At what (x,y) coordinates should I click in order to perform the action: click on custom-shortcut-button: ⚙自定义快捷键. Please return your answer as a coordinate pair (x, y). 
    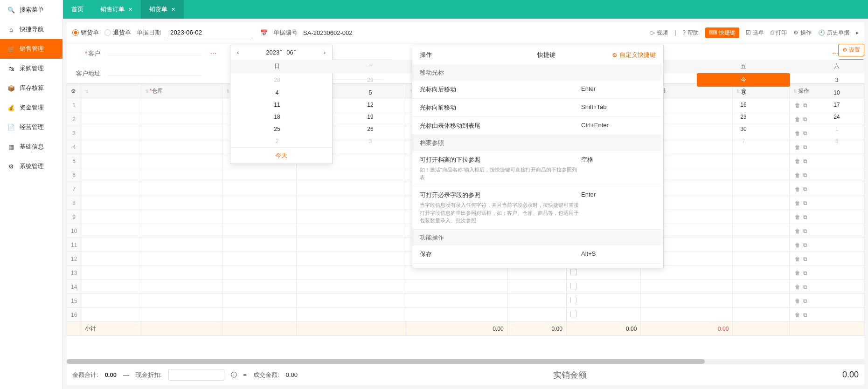
    Looking at the image, I should click on (634, 55).